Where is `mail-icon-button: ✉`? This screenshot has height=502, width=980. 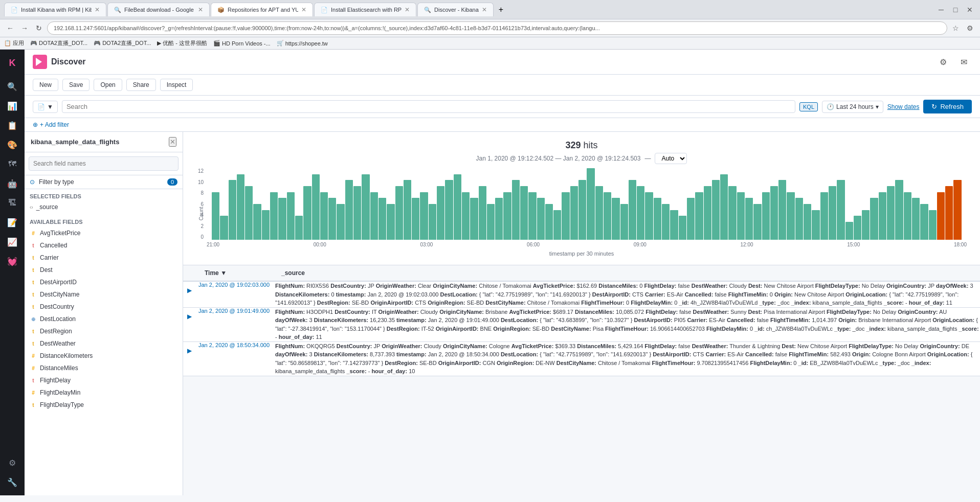 mail-icon-button: ✉ is located at coordinates (964, 62).